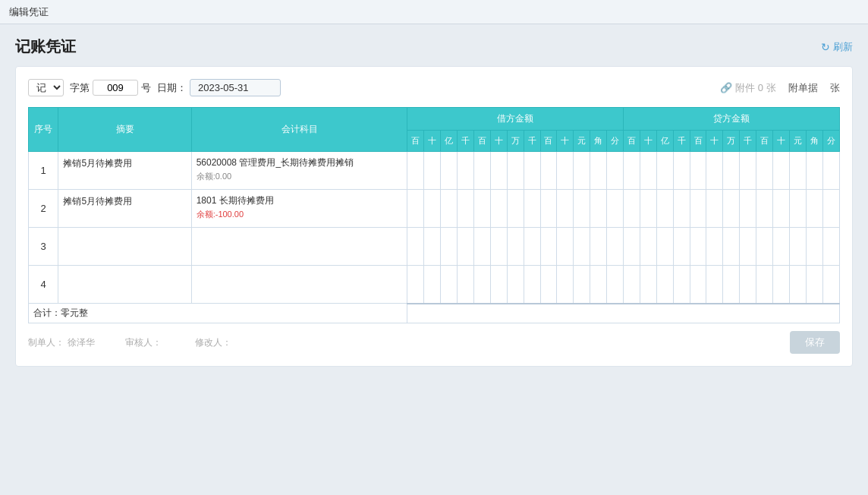 The image size is (868, 495). I want to click on attach-single-btn: 附单据, so click(803, 88).